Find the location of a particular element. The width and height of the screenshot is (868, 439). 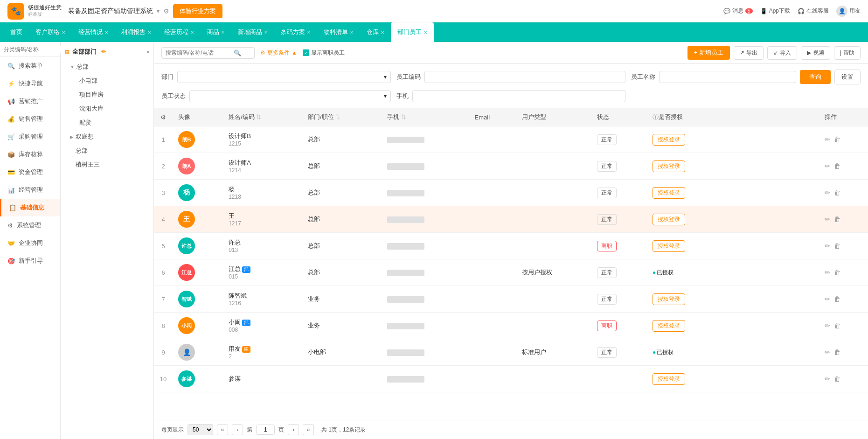

dept-item-shenyang: 沈阳大库 is located at coordinates (113, 109).